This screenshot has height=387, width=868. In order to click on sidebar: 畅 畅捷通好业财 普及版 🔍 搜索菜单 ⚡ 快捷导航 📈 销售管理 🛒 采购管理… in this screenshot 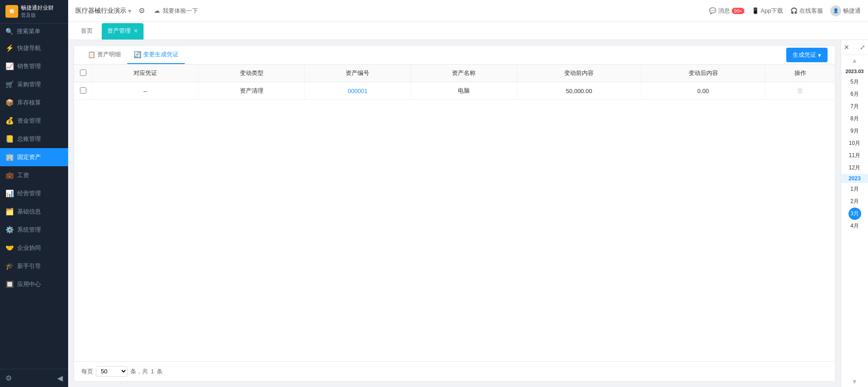, I will do `click(34, 194)`.